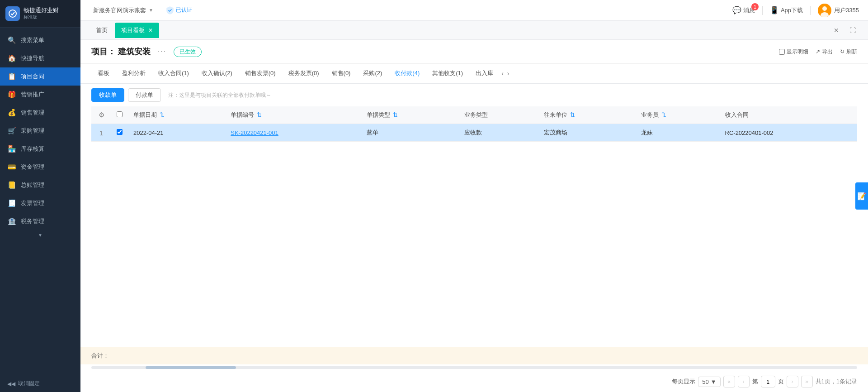 This screenshot has width=868, height=392. I want to click on user-profile: 用户3355, so click(838, 10).